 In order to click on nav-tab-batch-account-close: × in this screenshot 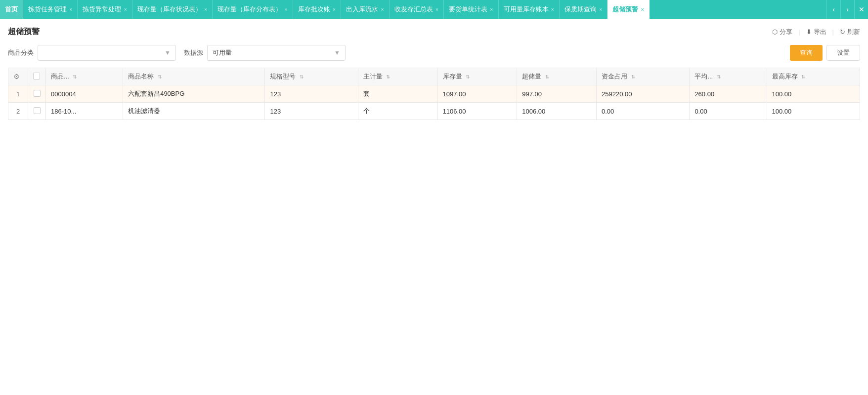, I will do `click(334, 9)`.